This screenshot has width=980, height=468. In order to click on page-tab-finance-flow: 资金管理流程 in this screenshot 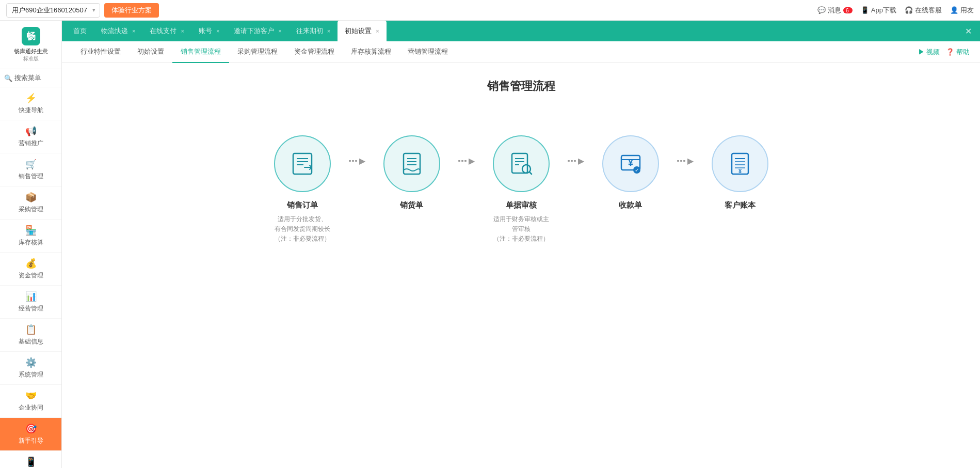, I will do `click(314, 52)`.